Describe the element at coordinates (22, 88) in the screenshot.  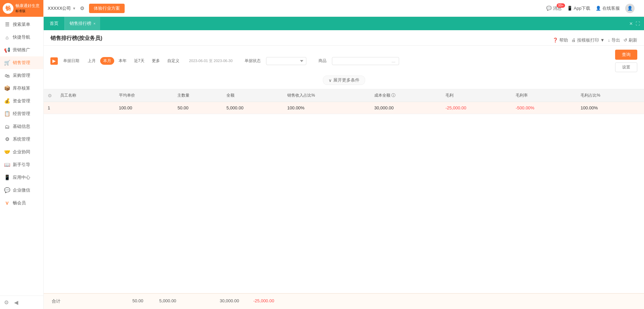
I see `sidebar-item-inventory: 📦 库存核算` at that location.